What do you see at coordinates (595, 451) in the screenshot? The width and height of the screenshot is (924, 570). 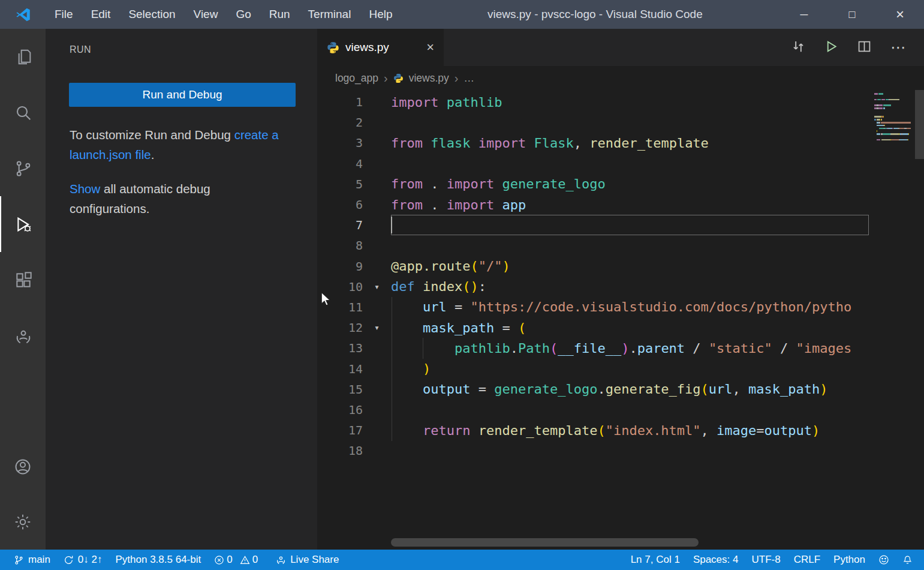 I see `code-line-18: 18` at bounding box center [595, 451].